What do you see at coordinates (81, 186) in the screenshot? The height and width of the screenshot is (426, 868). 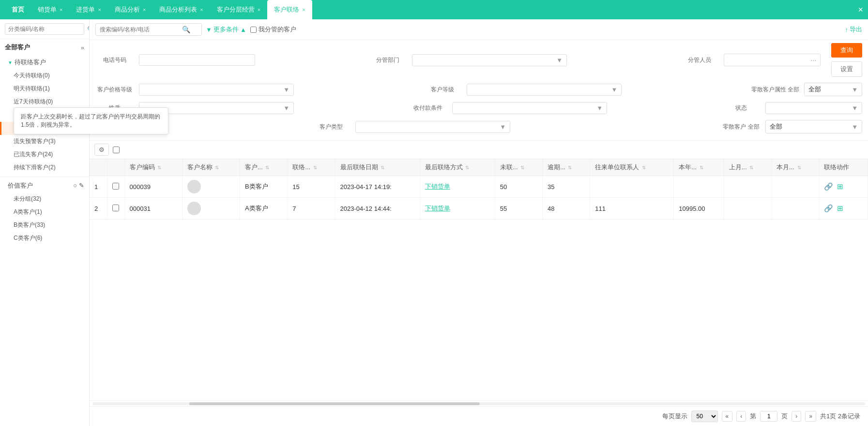 I see `edit-icon: ✎` at bounding box center [81, 186].